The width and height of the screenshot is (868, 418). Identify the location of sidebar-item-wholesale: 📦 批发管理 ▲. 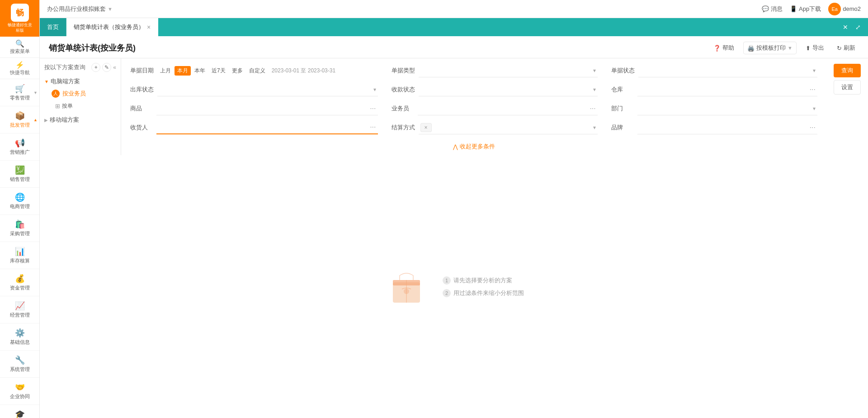
(20, 120).